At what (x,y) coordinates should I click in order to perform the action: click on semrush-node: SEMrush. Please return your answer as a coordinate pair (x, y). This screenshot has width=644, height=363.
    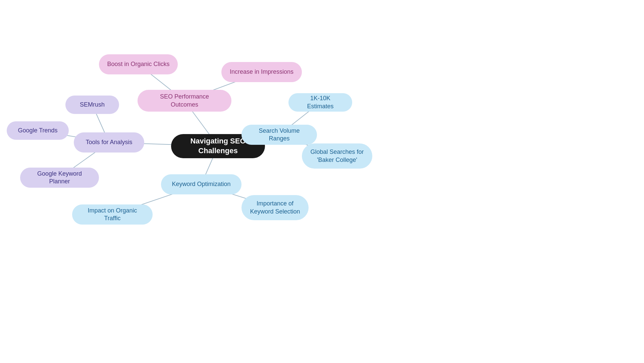
    Looking at the image, I should click on (92, 105).